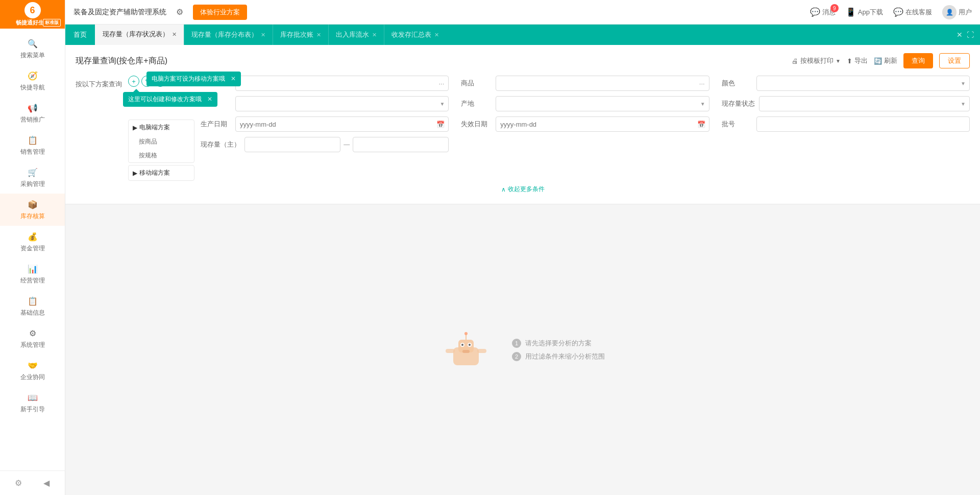 This screenshot has height=495, width=980. I want to click on mobile-scheme-header: ▶ 移动端方案, so click(161, 173).